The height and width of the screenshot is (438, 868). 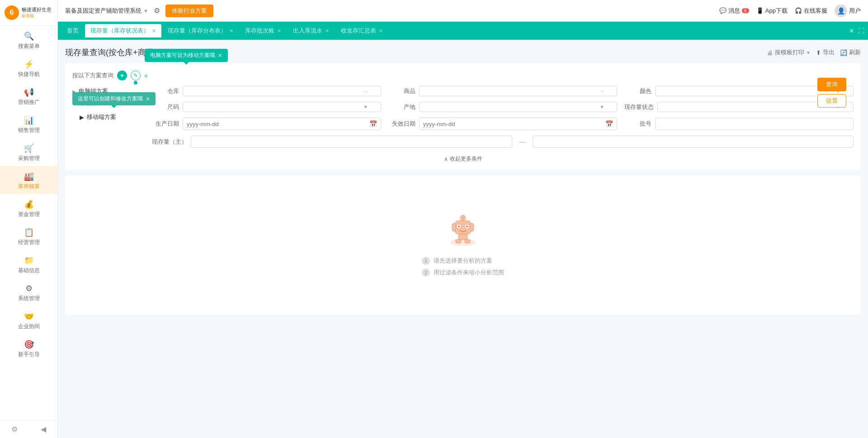 What do you see at coordinates (29, 13) in the screenshot?
I see `sidebar-logo: 6 畅捷通好生意 标准版` at bounding box center [29, 13].